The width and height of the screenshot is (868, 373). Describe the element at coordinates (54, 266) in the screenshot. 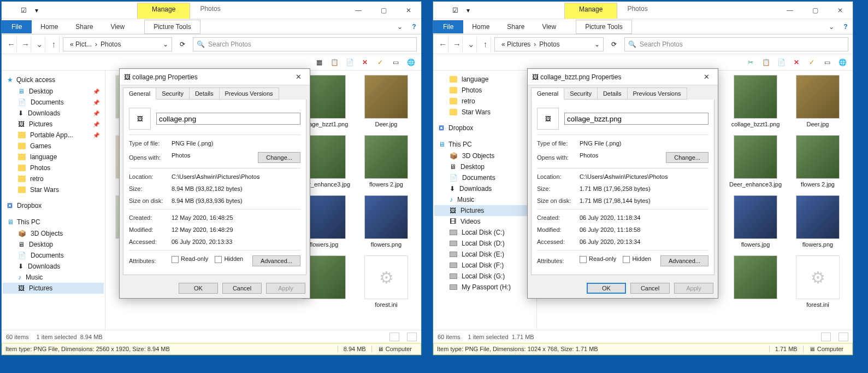

I see `sidebar-item-downloads2: ⬇Downloads` at that location.